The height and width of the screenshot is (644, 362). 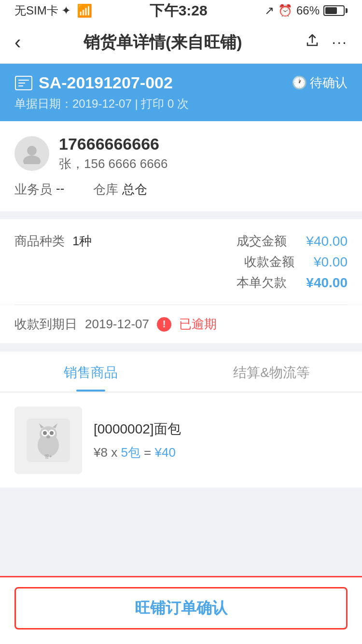 What do you see at coordinates (130, 452) in the screenshot?
I see `product-qty: 5包` at bounding box center [130, 452].